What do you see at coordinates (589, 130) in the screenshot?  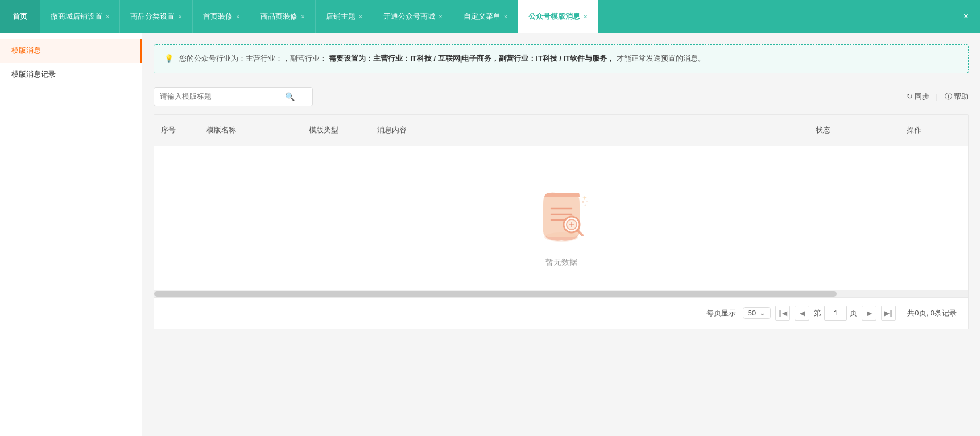 I see `th-content: 消息内容` at bounding box center [589, 130].